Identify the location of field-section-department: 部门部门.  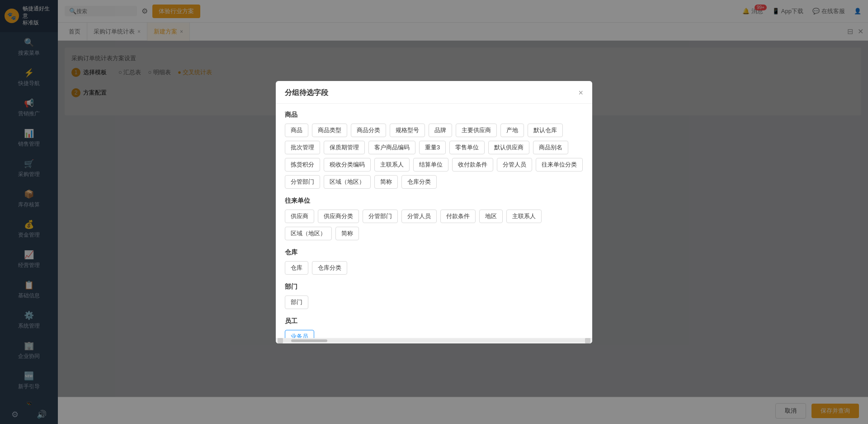
(434, 296).